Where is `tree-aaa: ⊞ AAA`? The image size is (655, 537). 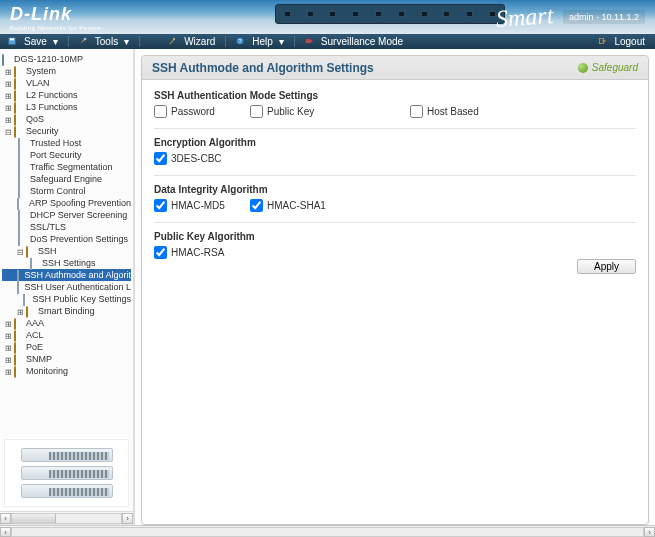
tree-aaa: ⊞ AAA is located at coordinates (66, 323).